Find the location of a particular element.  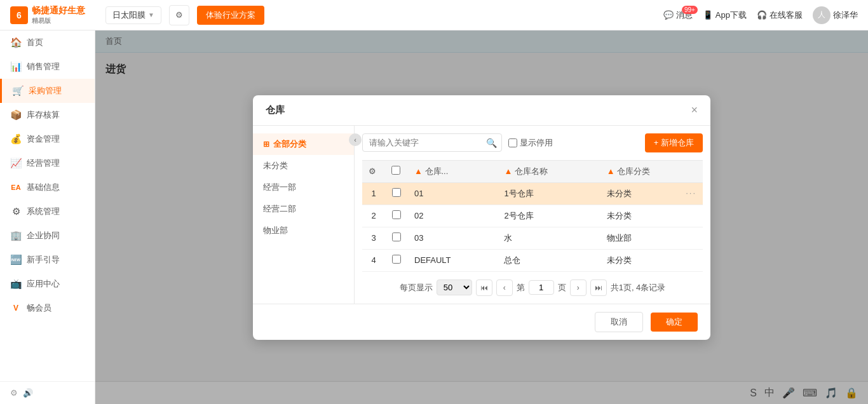

sidebar: 🏠 首页 📊 销售管理 🛒 采购管理 📦 库存核算 💰 资金管理 📈 经营管理 … is located at coordinates (48, 217).